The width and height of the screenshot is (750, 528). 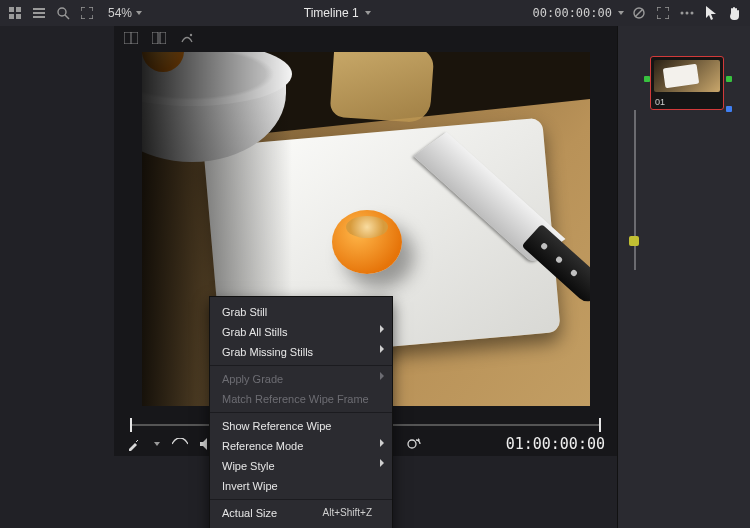 What do you see at coordinates (250, 486) in the screenshot?
I see `menu-item-label: Invert Wipe` at bounding box center [250, 486].